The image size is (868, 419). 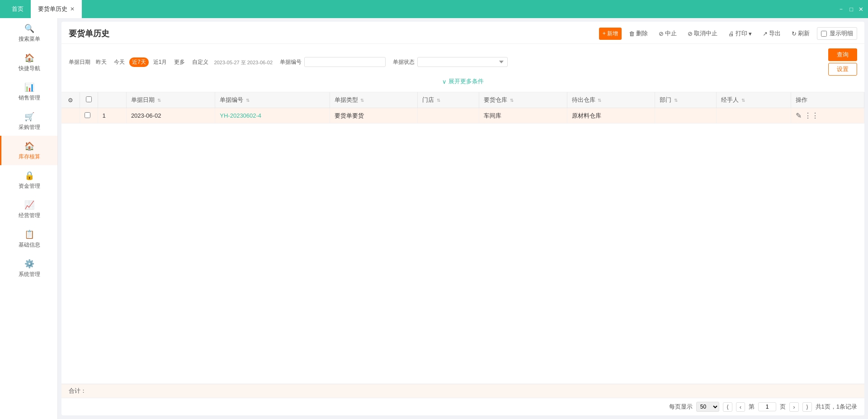 I want to click on delete-icon: 🗑, so click(x=632, y=33).